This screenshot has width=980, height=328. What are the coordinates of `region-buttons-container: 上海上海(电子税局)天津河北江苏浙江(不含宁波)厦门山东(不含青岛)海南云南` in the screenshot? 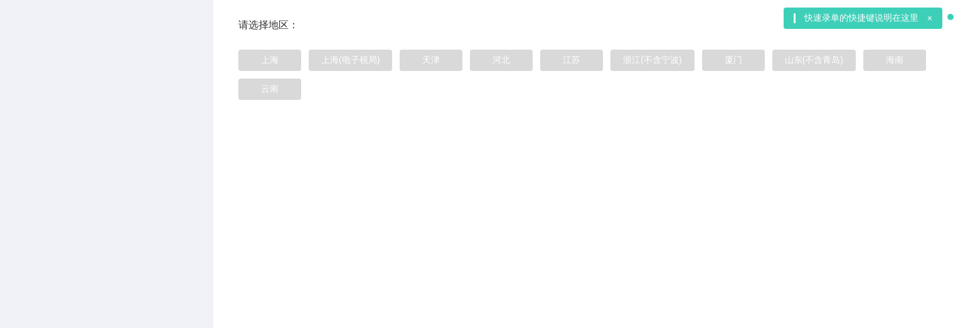 It's located at (597, 75).